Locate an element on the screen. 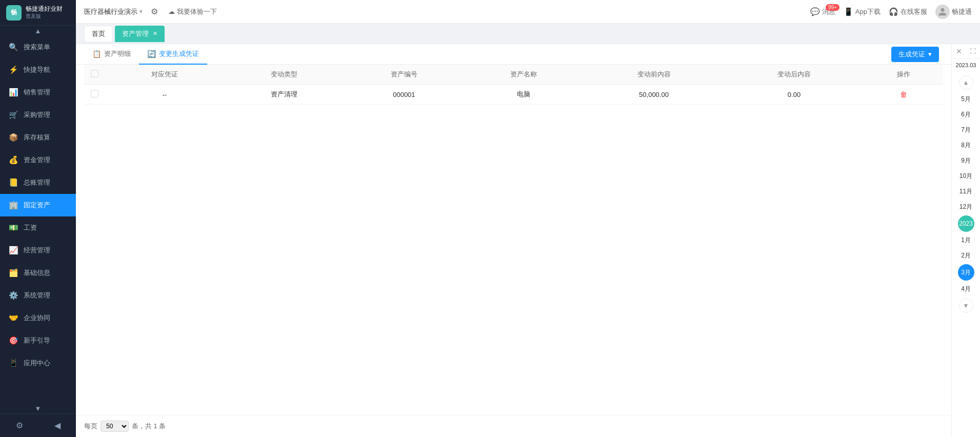  sidebar-item-salary: 💵 工资 is located at coordinates (38, 228).